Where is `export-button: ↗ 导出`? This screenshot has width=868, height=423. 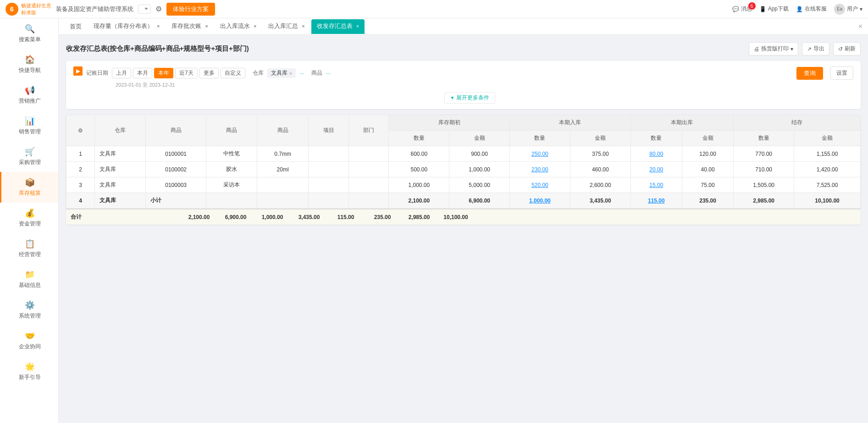
export-button: ↗ 导出 is located at coordinates (816, 49).